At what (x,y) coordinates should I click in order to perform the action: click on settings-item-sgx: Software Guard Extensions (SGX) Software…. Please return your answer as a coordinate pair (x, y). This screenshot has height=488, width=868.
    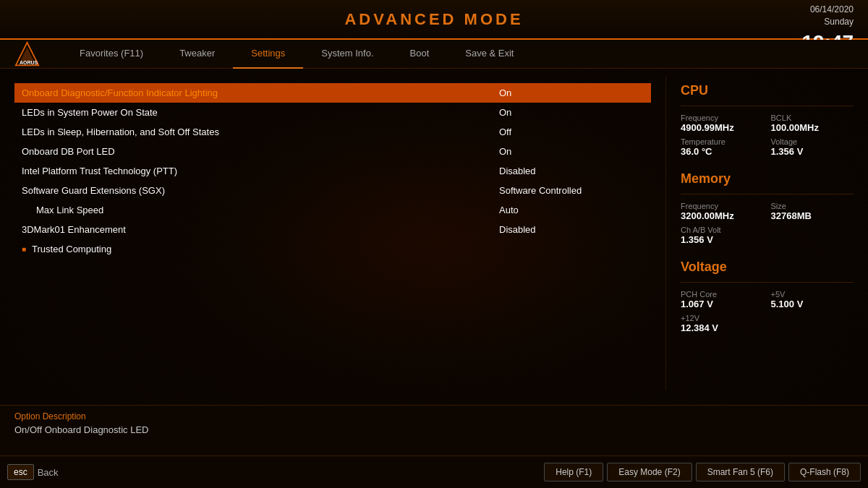
    Looking at the image, I should click on (333, 191).